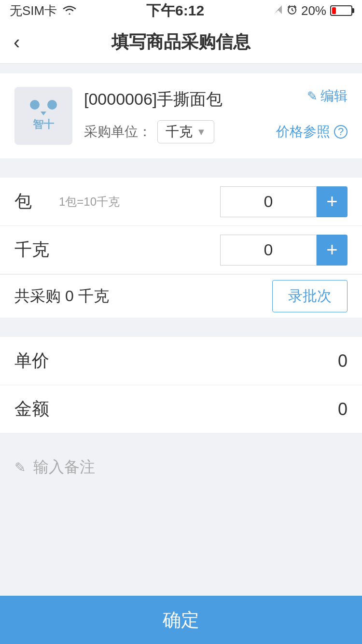  Describe the element at coordinates (149, 132) in the screenshot. I see `purchase-unit: 采购单位： 千克 ▼` at that location.